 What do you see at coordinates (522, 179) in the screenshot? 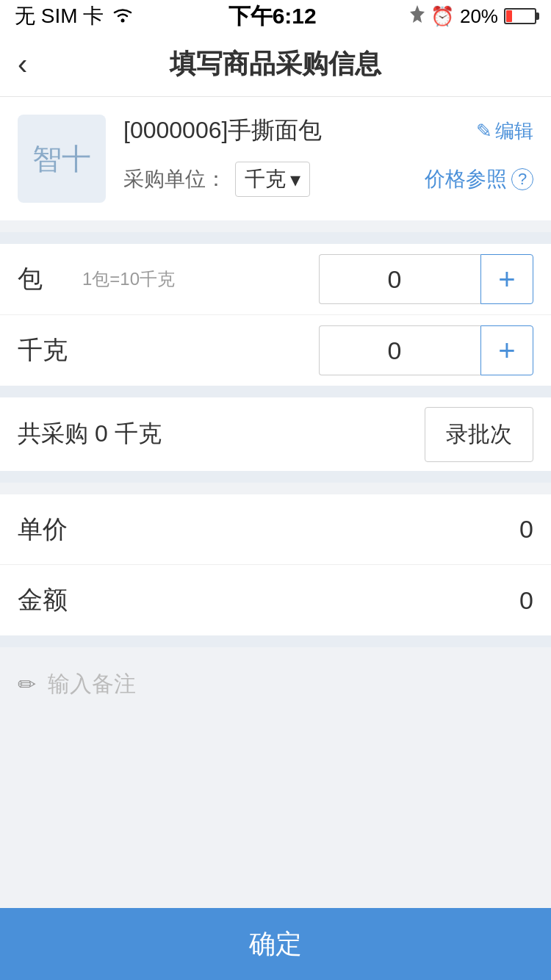
I see `price-ref-help-icon: ?` at bounding box center [522, 179].